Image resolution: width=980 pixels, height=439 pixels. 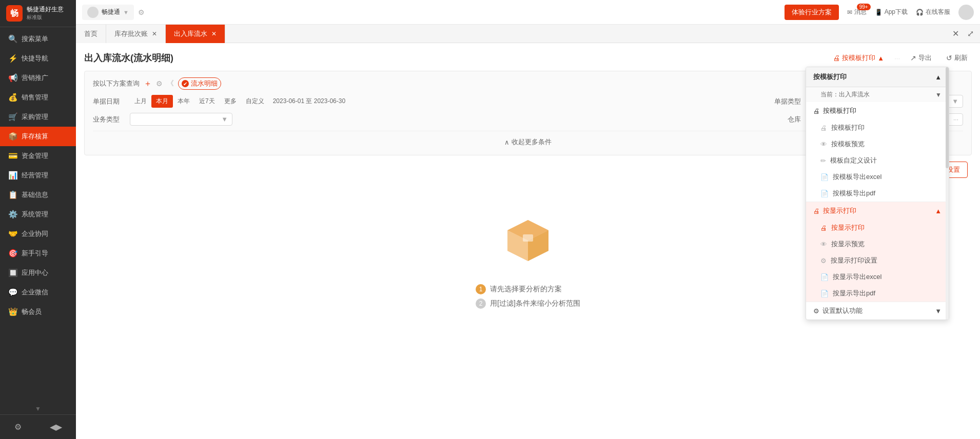 What do you see at coordinates (913, 58) in the screenshot?
I see `export-icon: ↗` at bounding box center [913, 58].